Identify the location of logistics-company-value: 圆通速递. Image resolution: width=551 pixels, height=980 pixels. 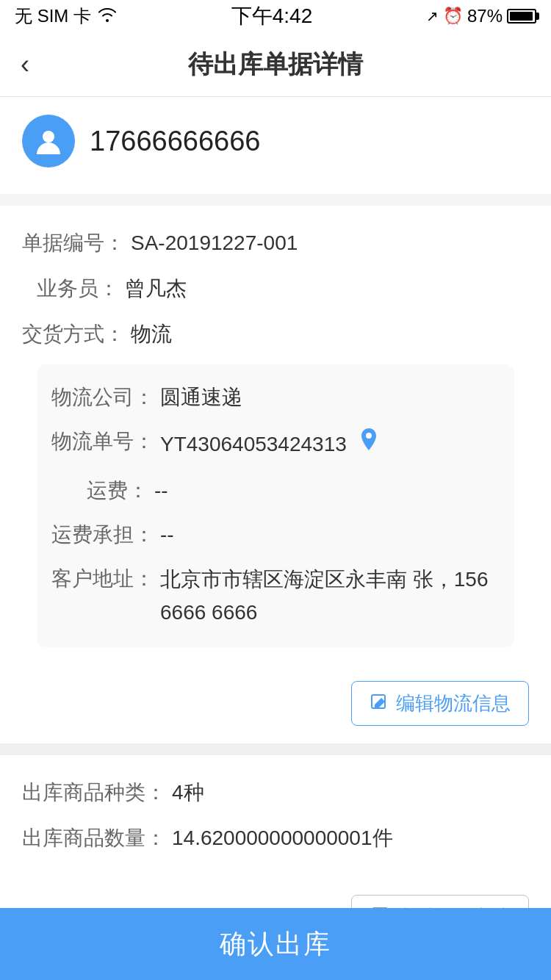
(330, 397).